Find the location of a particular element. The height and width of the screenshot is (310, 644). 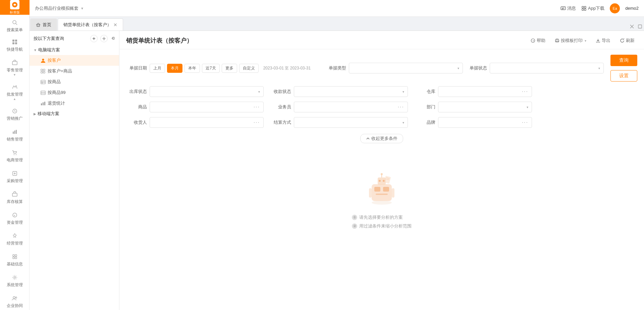

out-status-select: ▾ is located at coordinates (207, 92).